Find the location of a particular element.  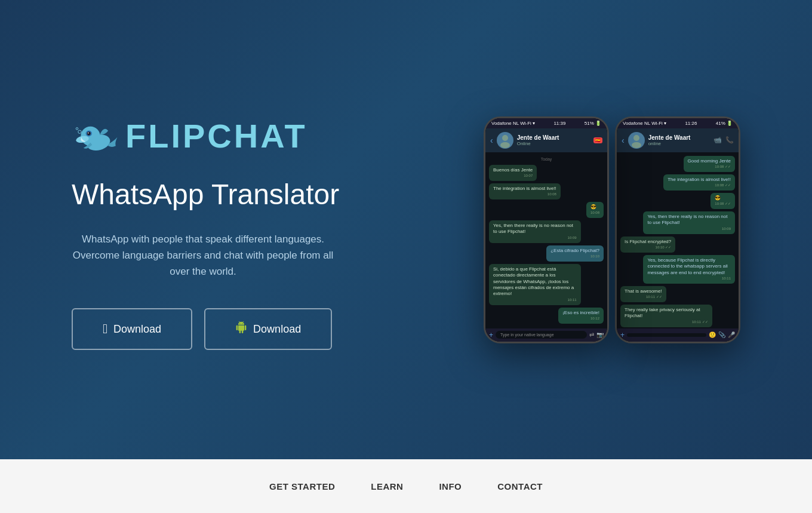

message-item: They really take privacy seriously at Fl… is located at coordinates (666, 316).